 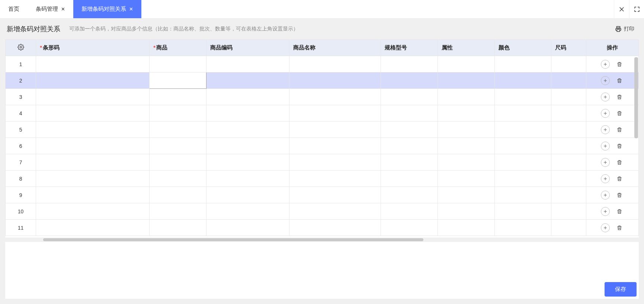 What do you see at coordinates (322, 211) in the screenshot?
I see `table-row: 10` at bounding box center [322, 211].